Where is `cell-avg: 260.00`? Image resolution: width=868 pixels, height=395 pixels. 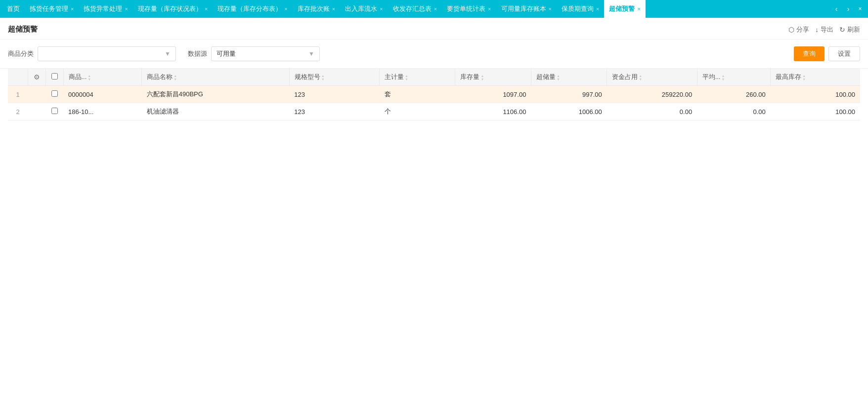 cell-avg: 260.00 is located at coordinates (734, 95).